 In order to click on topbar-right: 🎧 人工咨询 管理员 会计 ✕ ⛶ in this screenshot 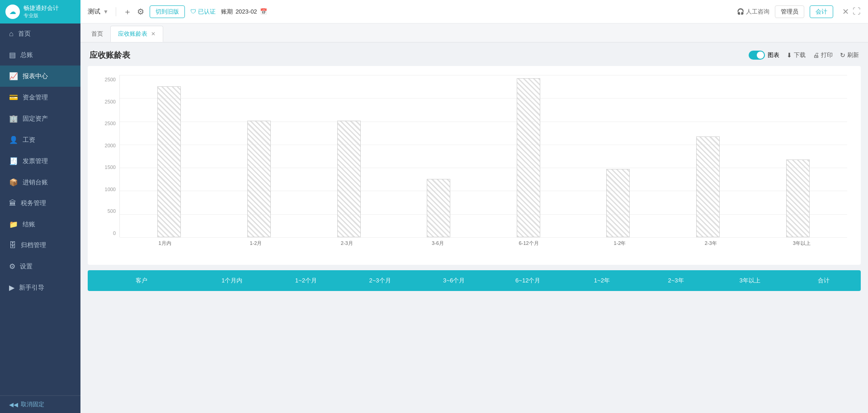, I will do `click(799, 12)`.